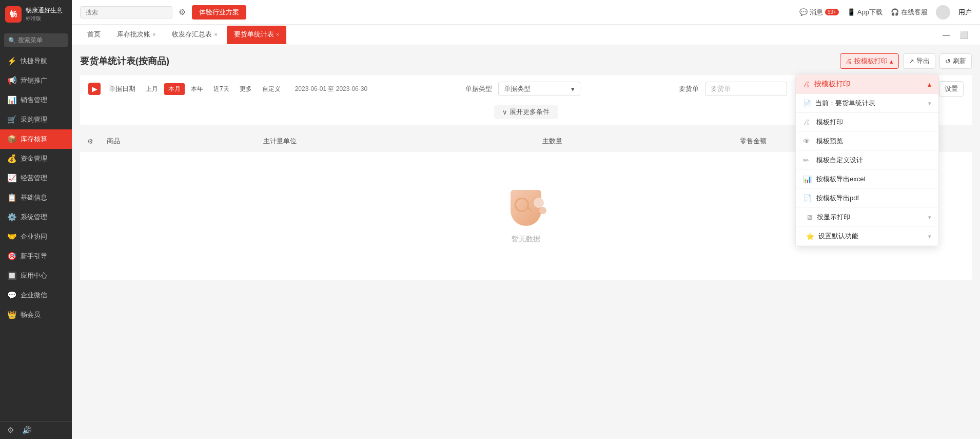  Describe the element at coordinates (246, 89) in the screenshot. I see `date-tab-more: 更多` at that location.